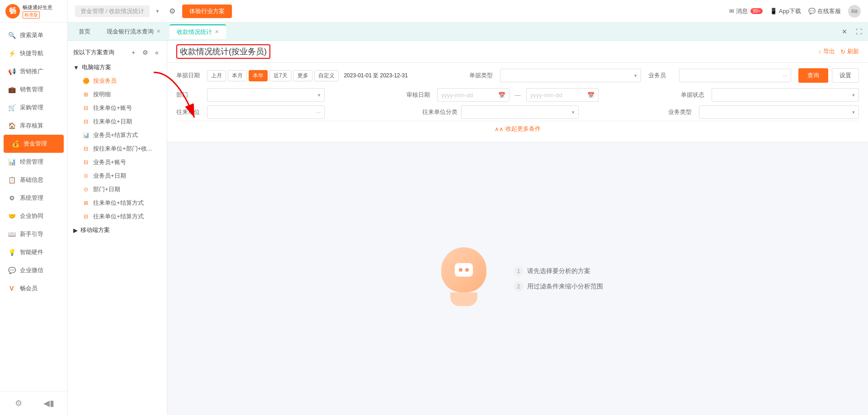  I want to click on sidebar-item-operation: 📊 经营管理, so click(33, 162).